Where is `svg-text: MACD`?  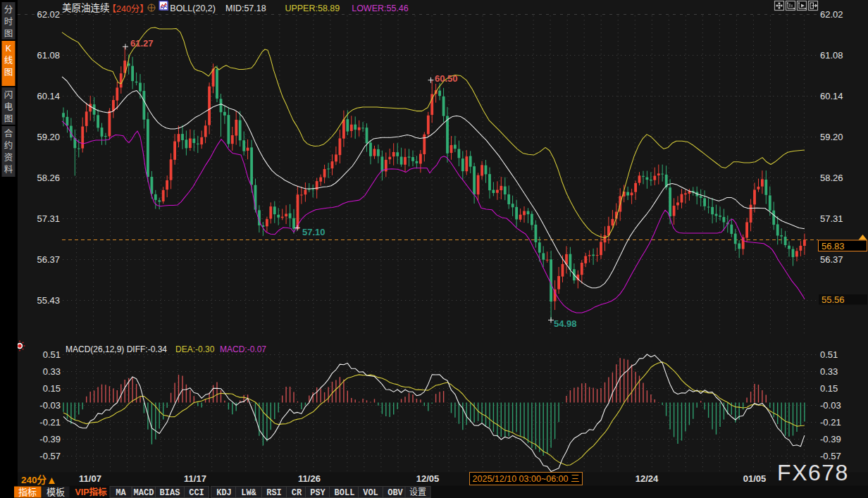 svg-text: MACD is located at coordinates (144, 493).